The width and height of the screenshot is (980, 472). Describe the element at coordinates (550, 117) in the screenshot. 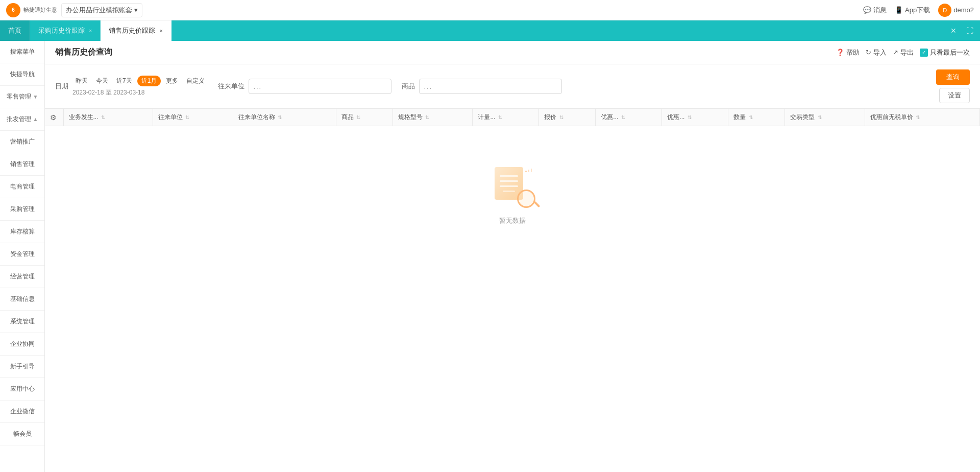

I see `th-quotedprice-label: 报价` at that location.